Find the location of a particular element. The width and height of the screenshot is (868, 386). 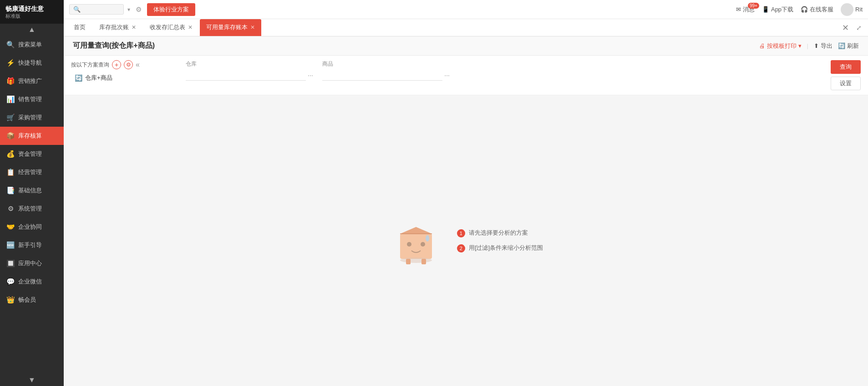

tab-label-available-ledger: 可用量库存账本 is located at coordinates (227, 27).